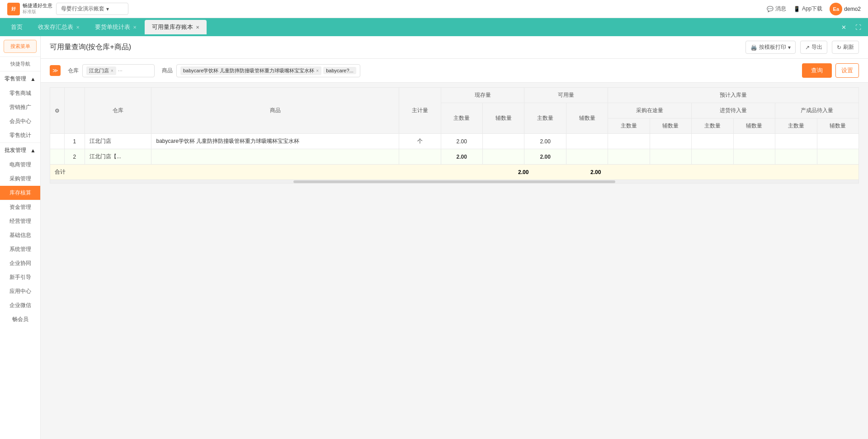  Describe the element at coordinates (462, 118) in the screenshot. I see `th-current-main: 主数量` at that location.